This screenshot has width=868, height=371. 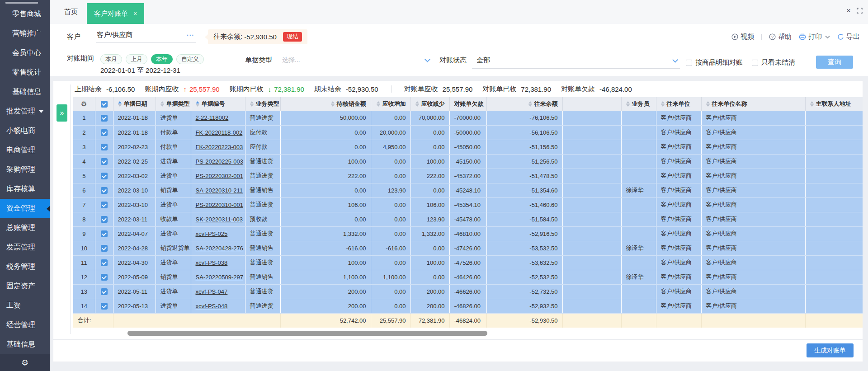 What do you see at coordinates (468, 161) in the screenshot?
I see `table-row: 42022-02-25进货单PS-20220225-003普通进货100.000…` at bounding box center [468, 161].